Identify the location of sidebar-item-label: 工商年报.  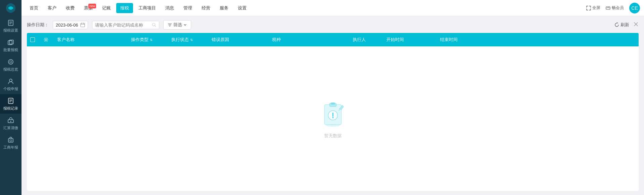
(11, 147).